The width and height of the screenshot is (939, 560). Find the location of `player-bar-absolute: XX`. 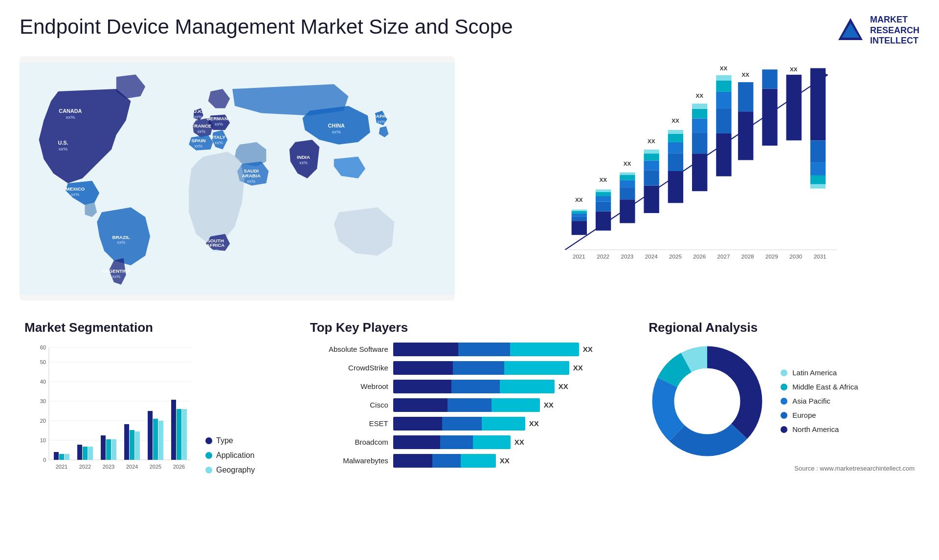

player-bar-absolute: XX is located at coordinates (512, 349).